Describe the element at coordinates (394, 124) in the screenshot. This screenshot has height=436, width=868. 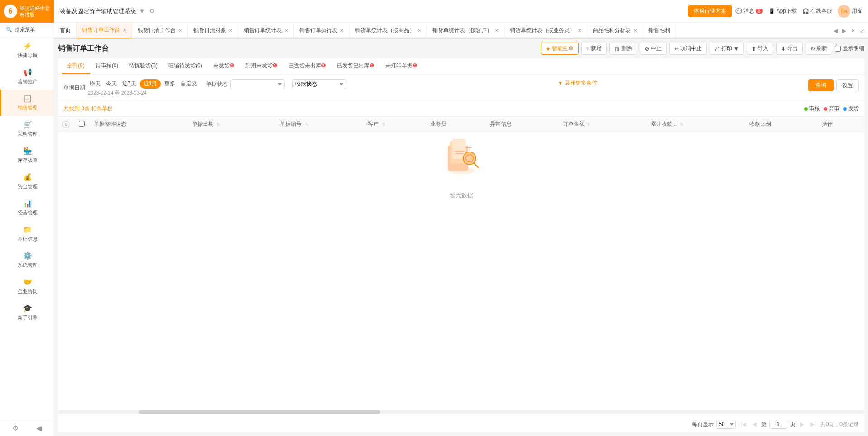
I see `th-customer: 客户 ⇅` at that location.